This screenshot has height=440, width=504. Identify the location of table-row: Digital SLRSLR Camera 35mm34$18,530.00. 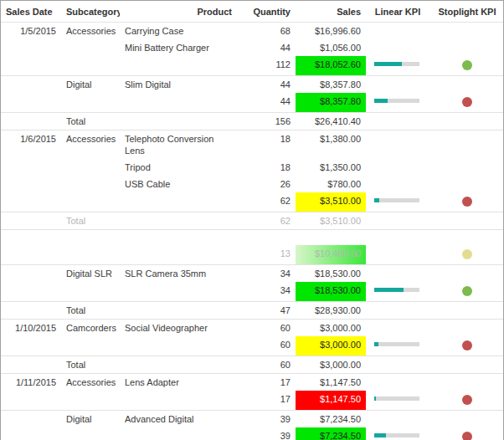
(253, 273).